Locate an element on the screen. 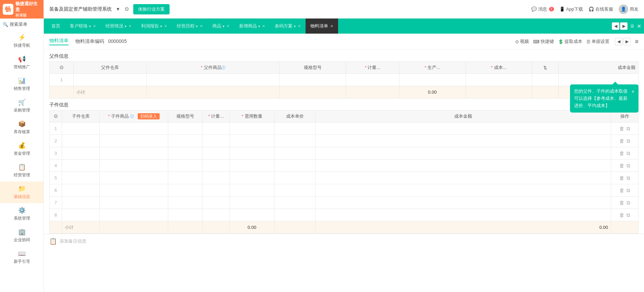  tab-bom: 物料清单 ✕ is located at coordinates (322, 26).